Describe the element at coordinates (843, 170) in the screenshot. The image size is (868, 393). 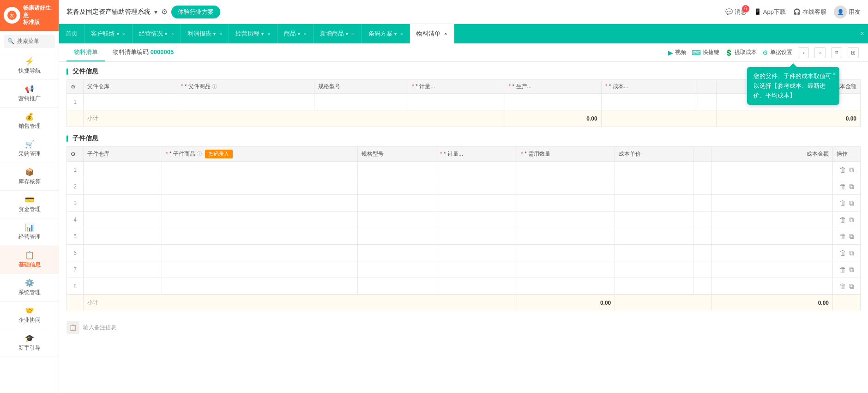
I see `delete-row-button-1: 🗑` at that location.